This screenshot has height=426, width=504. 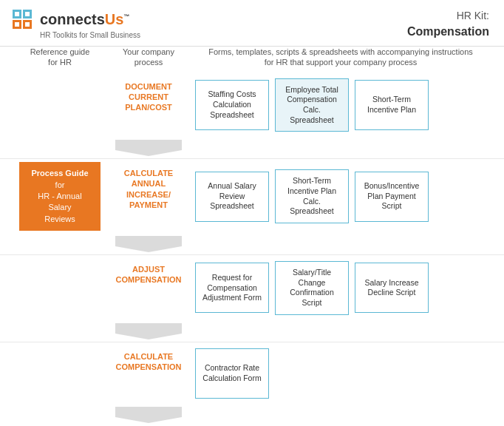 What do you see at coordinates (148, 274) in the screenshot?
I see `process-label-3: ADJUSTCOMPENSATION` at bounding box center [148, 274].